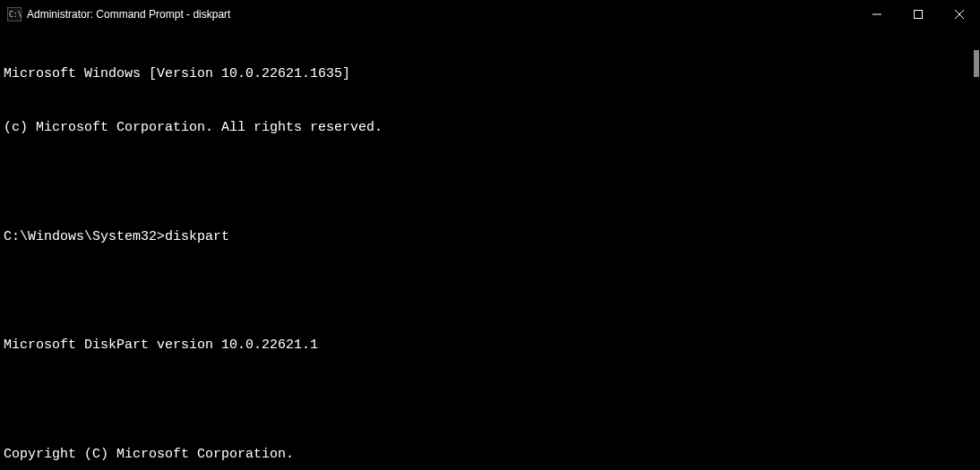  Describe the element at coordinates (877, 14) in the screenshot. I see `minimize-button` at that location.